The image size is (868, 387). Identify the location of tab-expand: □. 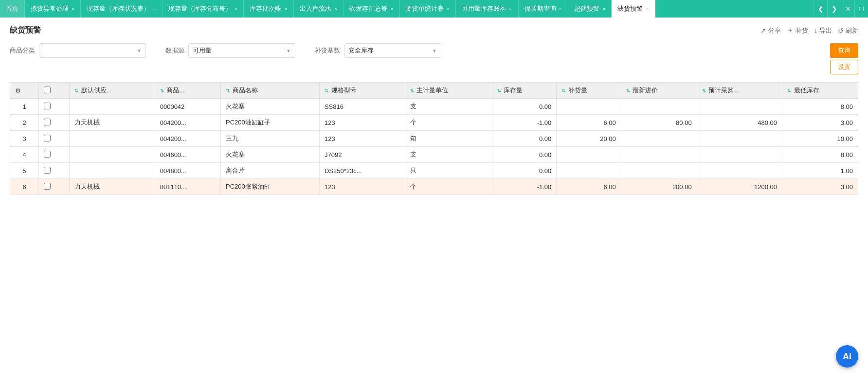
(861, 9).